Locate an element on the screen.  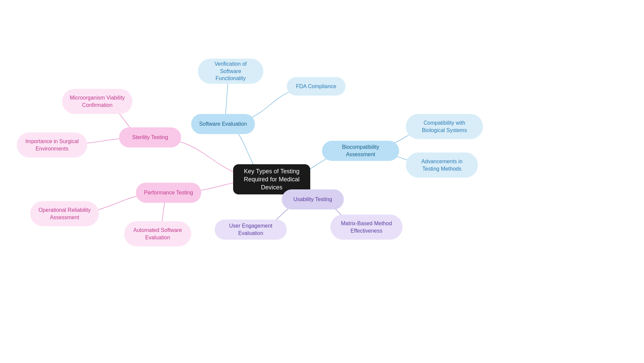
node-software-eval: Software Evaluation is located at coordinates (223, 124).